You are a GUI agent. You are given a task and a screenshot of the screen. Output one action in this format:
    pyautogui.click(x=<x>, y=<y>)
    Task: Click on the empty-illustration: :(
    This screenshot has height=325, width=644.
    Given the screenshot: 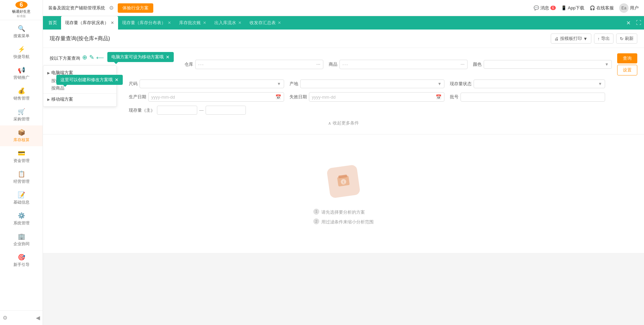 What is the action you would take?
    pyautogui.click(x=343, y=181)
    